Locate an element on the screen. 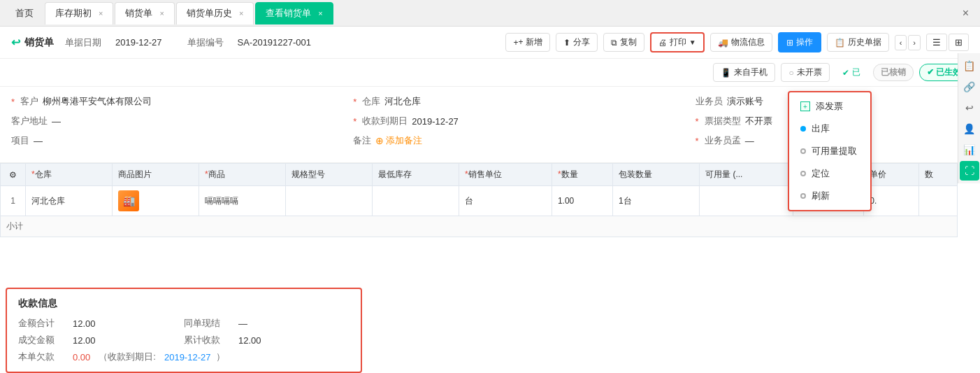 The width and height of the screenshot is (980, 373). row-warehouse: 河北仓库 is located at coordinates (69, 202).